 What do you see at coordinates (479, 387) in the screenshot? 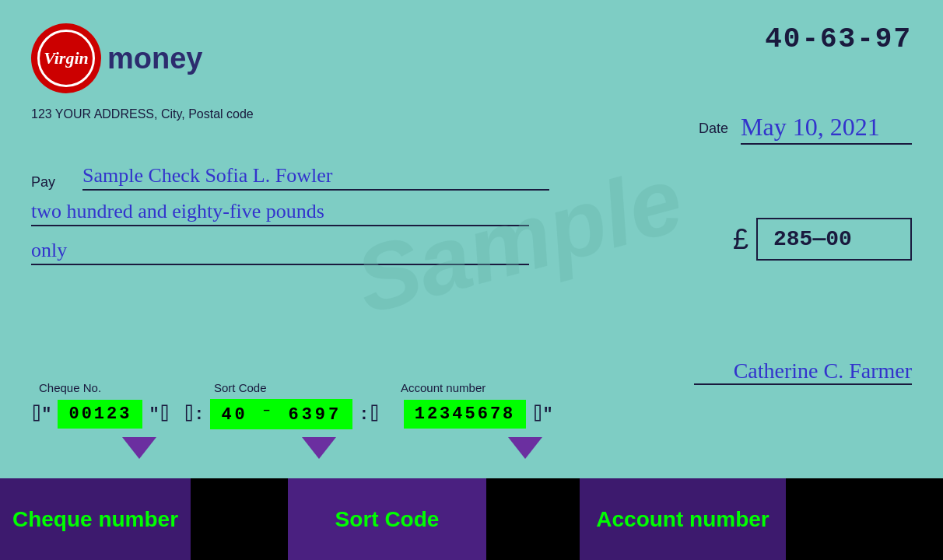
I see `account-label: Account number` at bounding box center [479, 387].